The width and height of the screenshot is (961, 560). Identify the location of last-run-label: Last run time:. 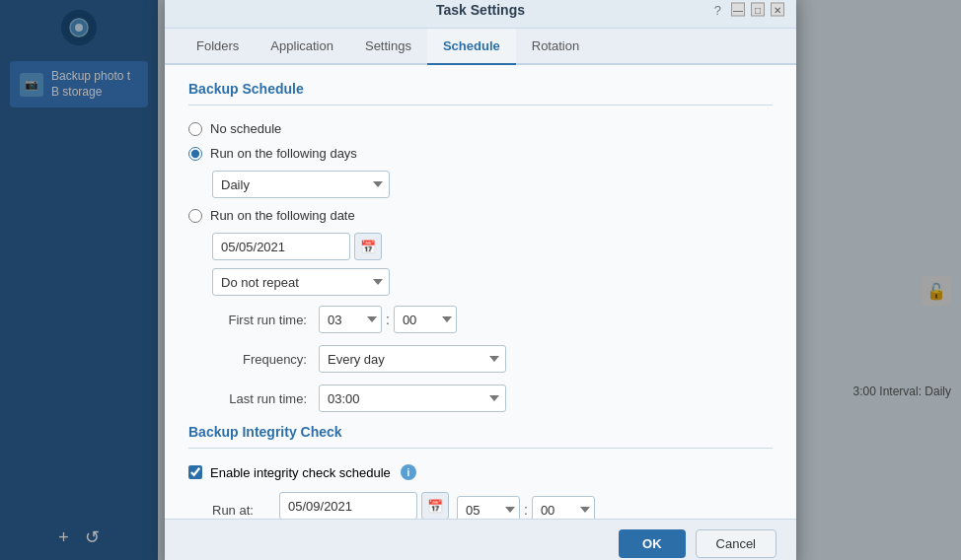
(248, 398).